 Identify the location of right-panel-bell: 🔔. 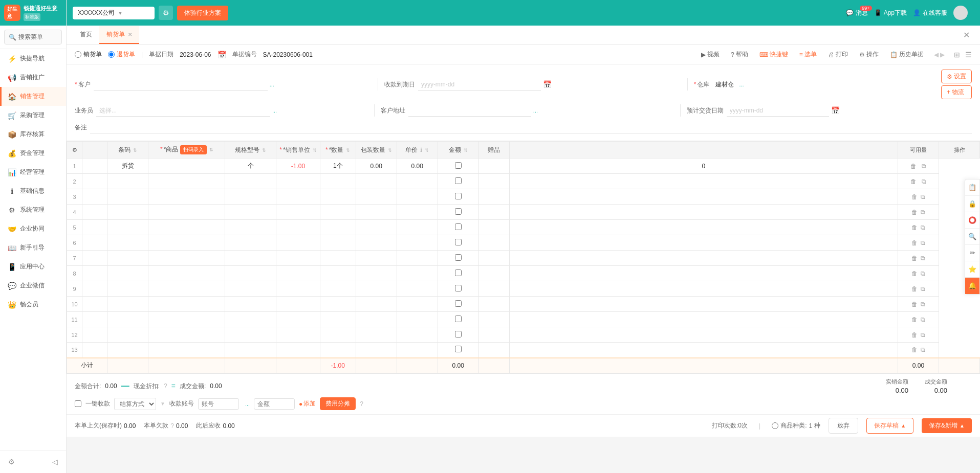
(972, 286).